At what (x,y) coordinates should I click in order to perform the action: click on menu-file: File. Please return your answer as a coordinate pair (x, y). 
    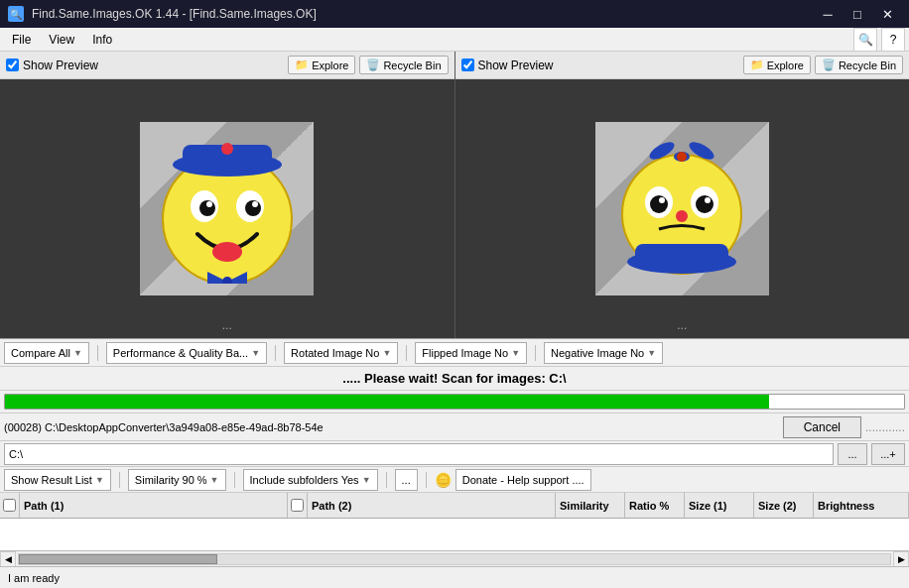
    Looking at the image, I should click on (22, 40).